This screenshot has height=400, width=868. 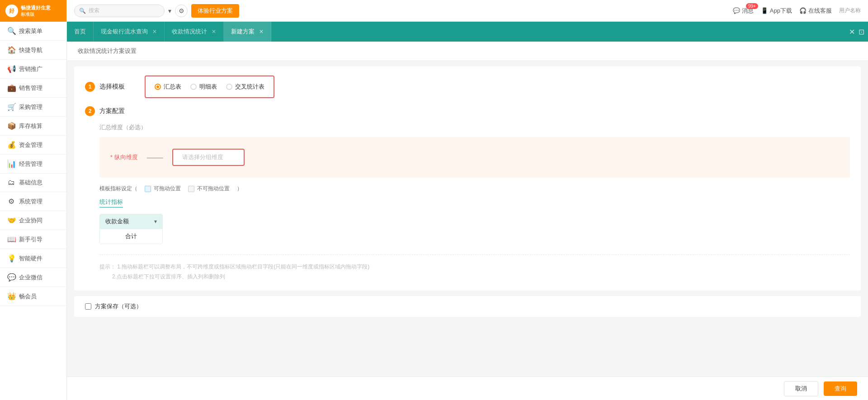 I want to click on weixin-icon: 💬, so click(x=11, y=278).